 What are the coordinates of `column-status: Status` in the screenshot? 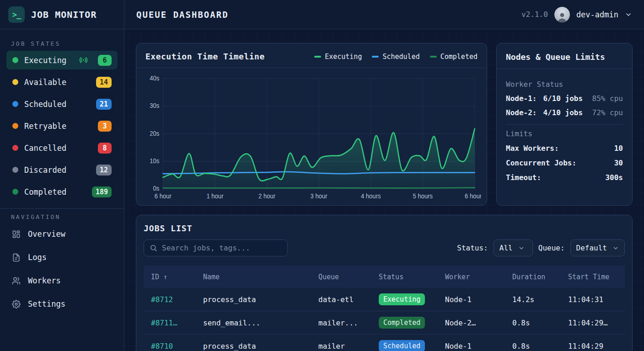 It's located at (404, 277).